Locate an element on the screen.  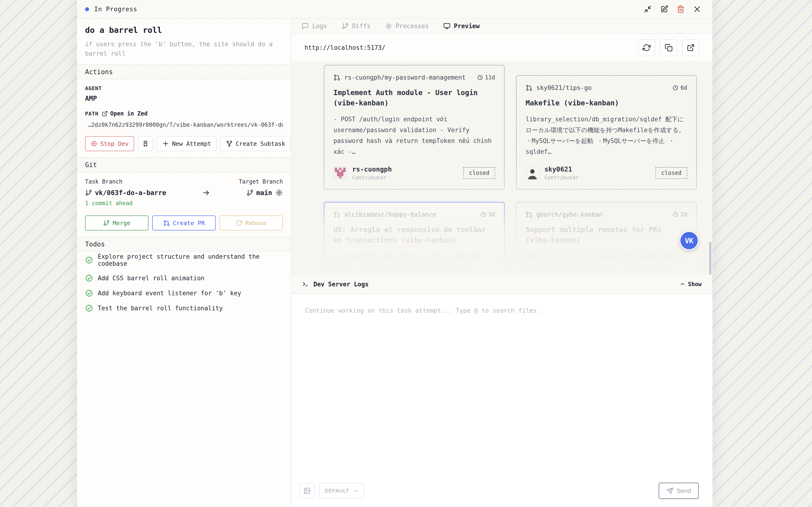
card-repo: gburch/gybe-kanban is located at coordinates (570, 215).